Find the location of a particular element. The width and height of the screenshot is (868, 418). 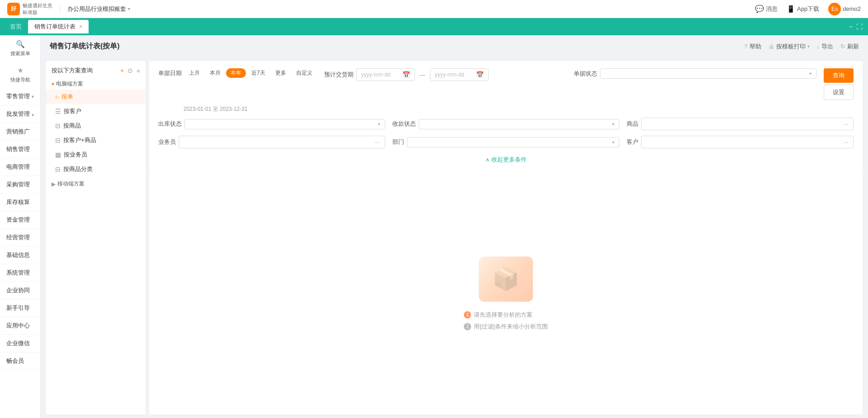

date-pill-last-month: 上月 is located at coordinates (194, 73).